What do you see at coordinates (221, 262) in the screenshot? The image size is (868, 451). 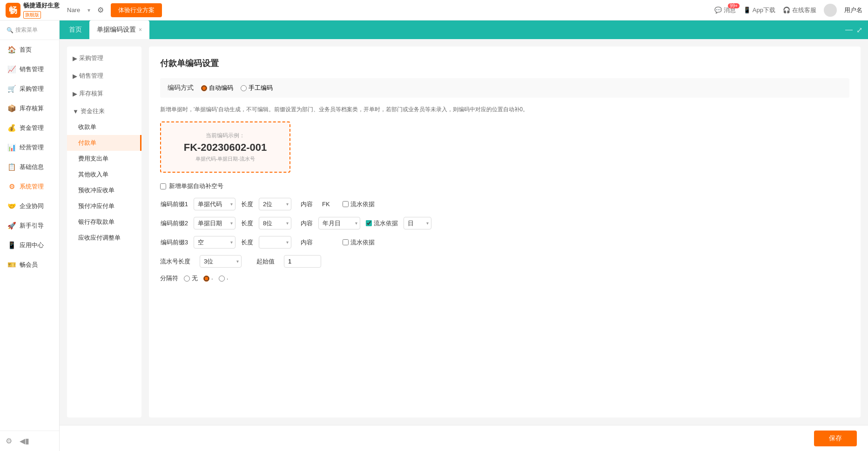 I see `serial-length-select: 3位 4位 5位` at bounding box center [221, 262].